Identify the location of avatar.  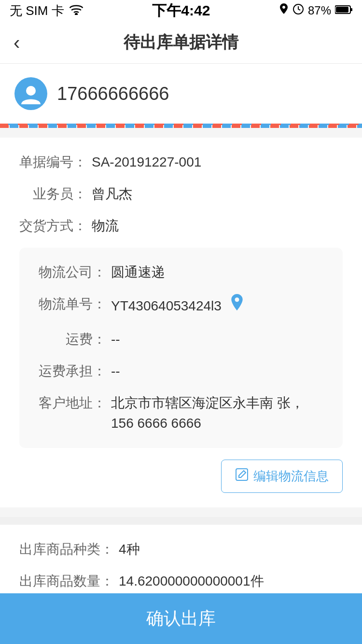
(31, 94).